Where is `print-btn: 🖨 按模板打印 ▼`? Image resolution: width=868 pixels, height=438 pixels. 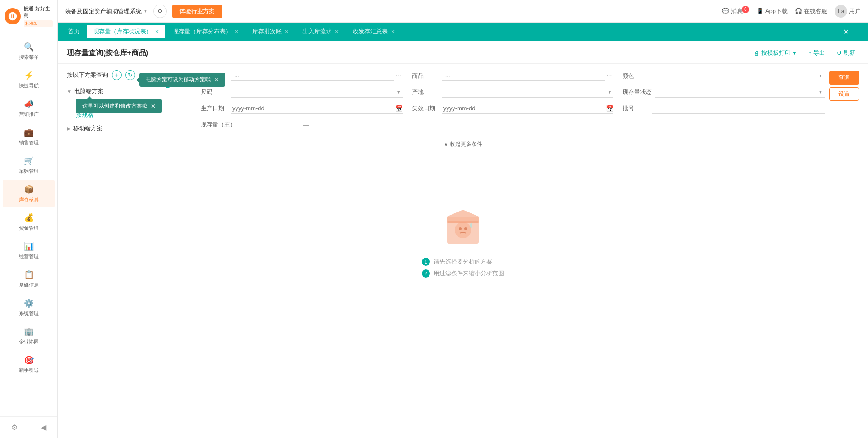
print-btn: 🖨 按模板打印 ▼ is located at coordinates (775, 53).